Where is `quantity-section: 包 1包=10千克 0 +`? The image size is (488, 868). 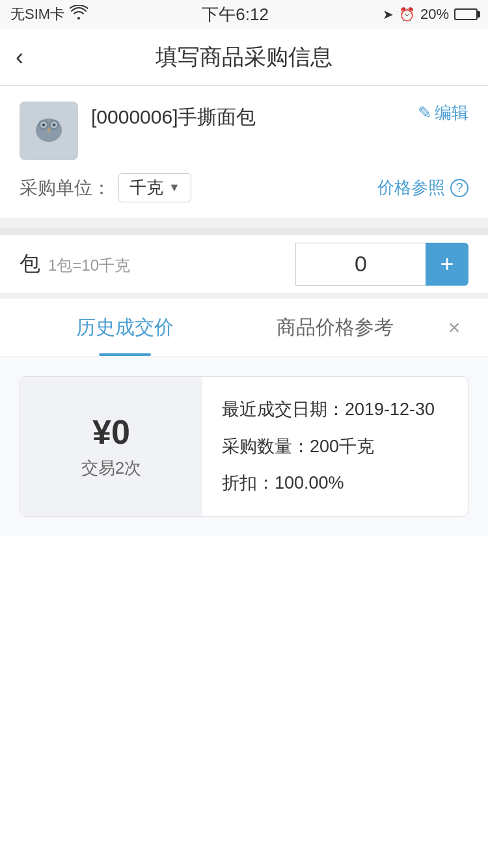
quantity-section: 包 1包=10千克 0 + is located at coordinates (244, 264).